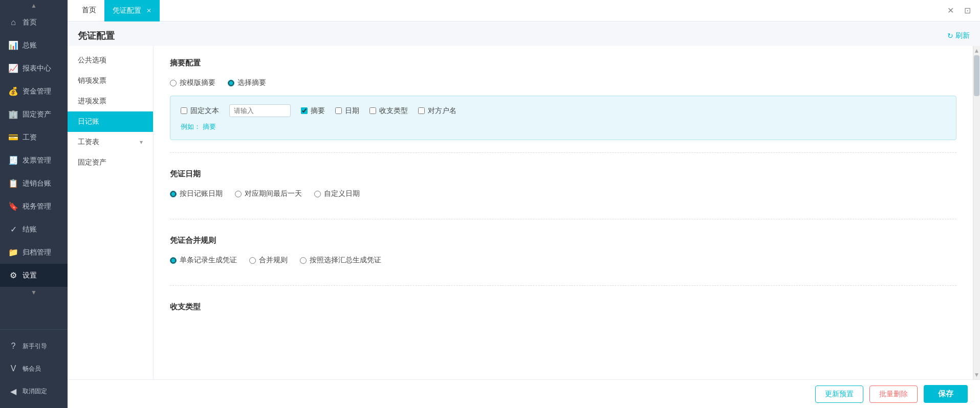  What do you see at coordinates (34, 161) in the screenshot?
I see `sidebar-item-invoice: 🧾 发票管理` at bounding box center [34, 161].